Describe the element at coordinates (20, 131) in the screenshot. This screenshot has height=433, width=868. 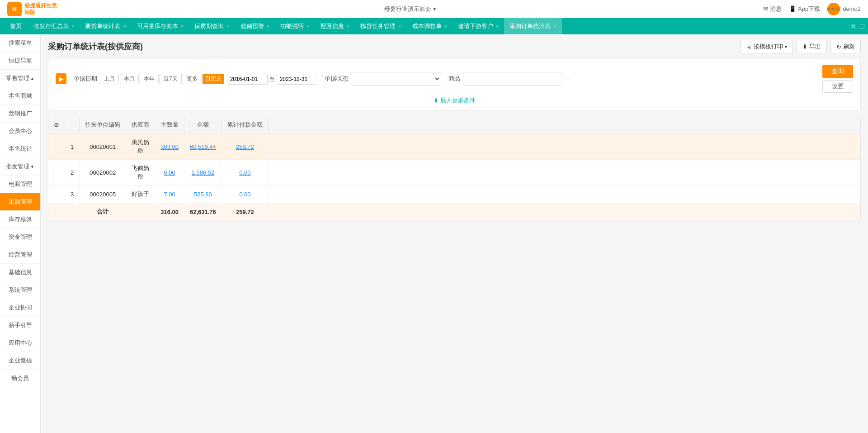
I see `sidebar-item-member-center: 会员中心` at that location.